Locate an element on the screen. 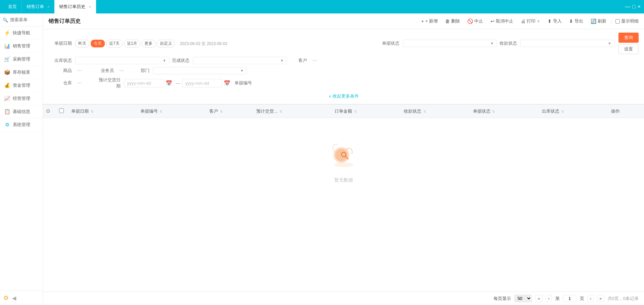  tab-sales-order-close: × is located at coordinates (48, 7).